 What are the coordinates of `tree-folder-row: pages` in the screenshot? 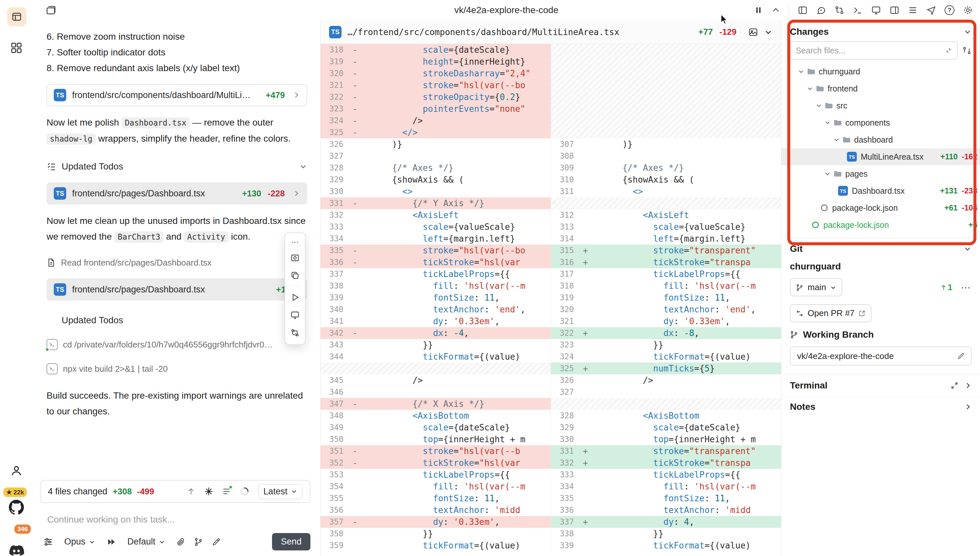 It's located at (881, 174).